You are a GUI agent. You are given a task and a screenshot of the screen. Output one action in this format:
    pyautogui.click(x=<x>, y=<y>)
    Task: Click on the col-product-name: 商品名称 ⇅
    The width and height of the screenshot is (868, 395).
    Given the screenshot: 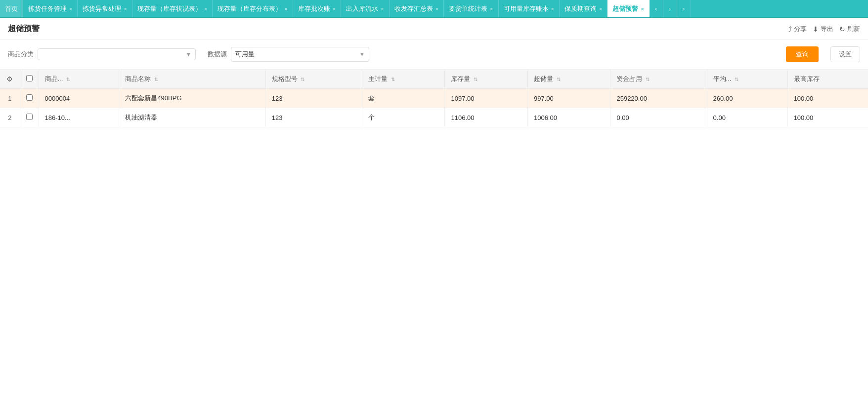 What is the action you would take?
    pyautogui.click(x=192, y=79)
    